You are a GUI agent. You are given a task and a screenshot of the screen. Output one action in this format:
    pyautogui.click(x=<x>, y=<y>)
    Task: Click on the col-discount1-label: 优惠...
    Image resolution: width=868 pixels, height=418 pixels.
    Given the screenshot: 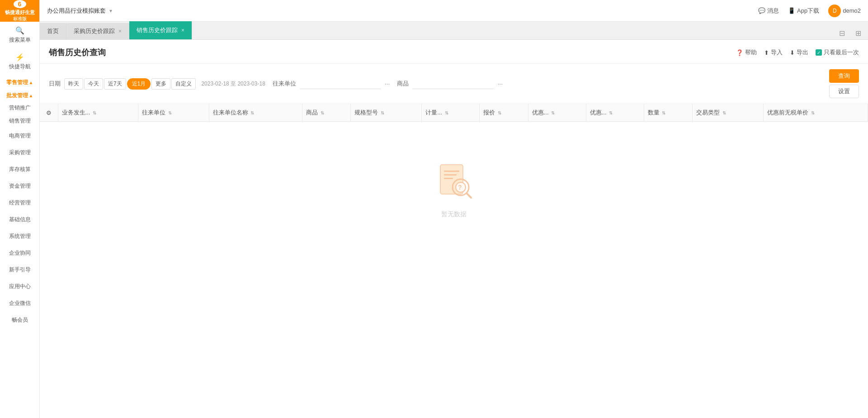 What is the action you would take?
    pyautogui.click(x=541, y=112)
    